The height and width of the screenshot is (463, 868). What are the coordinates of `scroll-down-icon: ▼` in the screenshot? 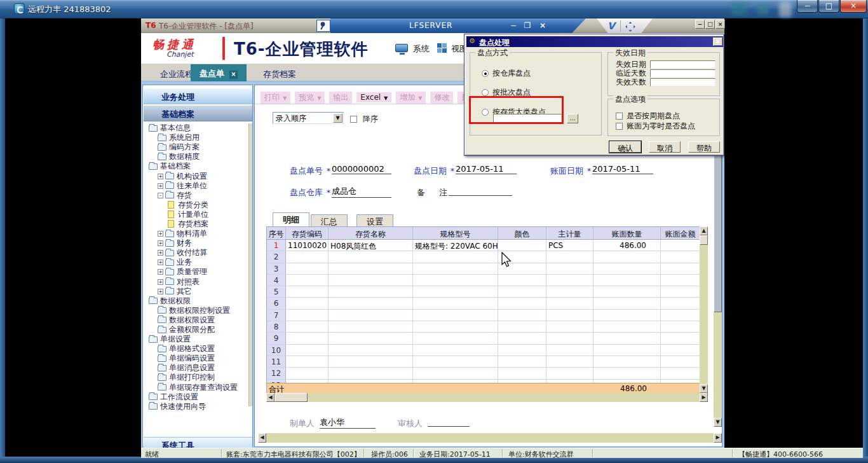 It's located at (704, 389).